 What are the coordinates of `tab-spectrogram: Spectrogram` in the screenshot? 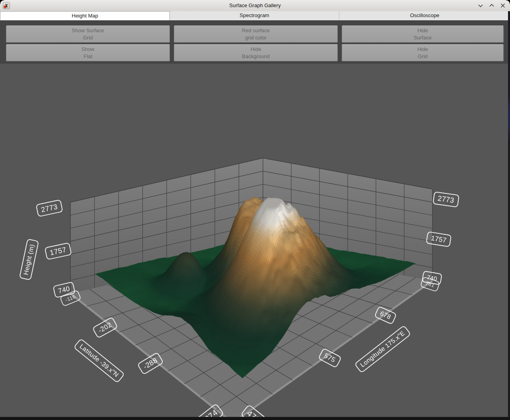 It's located at (255, 16).